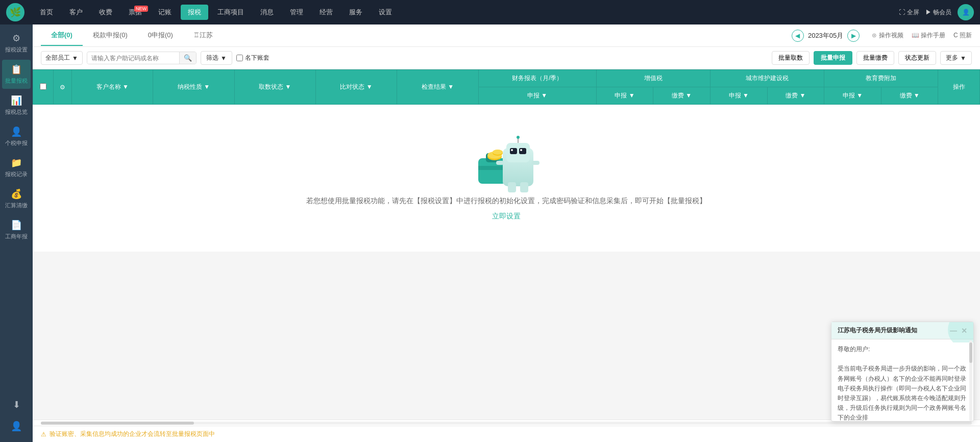 The image size is (980, 442). I want to click on nav-invoice: 票据 NEW, so click(135, 12).